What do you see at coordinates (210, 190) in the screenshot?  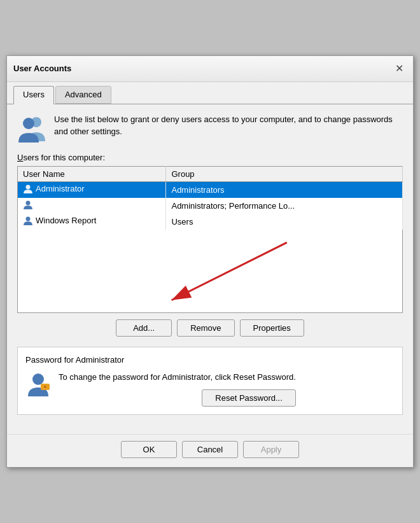 I see `table-row: Administrator Administrators` at bounding box center [210, 190].